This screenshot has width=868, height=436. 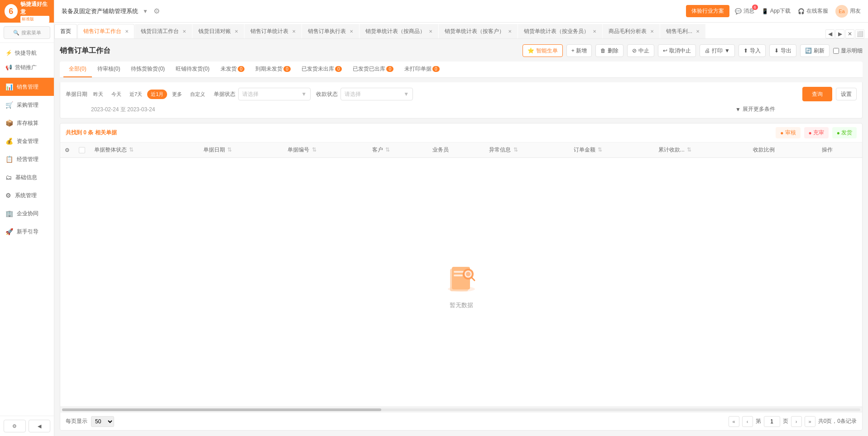 What do you see at coordinates (230, 150) in the screenshot?
I see `sort-date-icon: ⇅` at bounding box center [230, 150].